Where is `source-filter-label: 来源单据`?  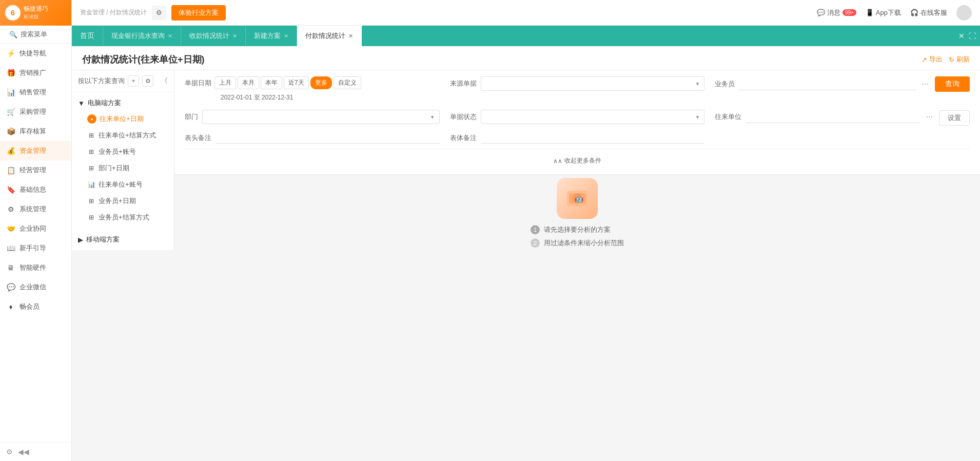
source-filter-label: 来源单据 is located at coordinates (463, 84).